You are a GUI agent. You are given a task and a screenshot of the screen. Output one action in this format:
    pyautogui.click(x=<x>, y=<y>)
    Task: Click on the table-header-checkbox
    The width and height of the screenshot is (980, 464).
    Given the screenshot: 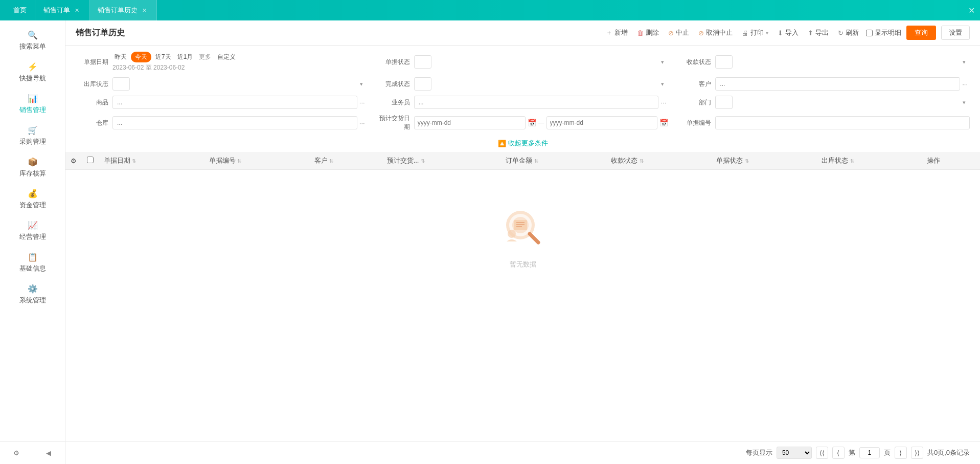 What is the action you would take?
    pyautogui.click(x=90, y=161)
    